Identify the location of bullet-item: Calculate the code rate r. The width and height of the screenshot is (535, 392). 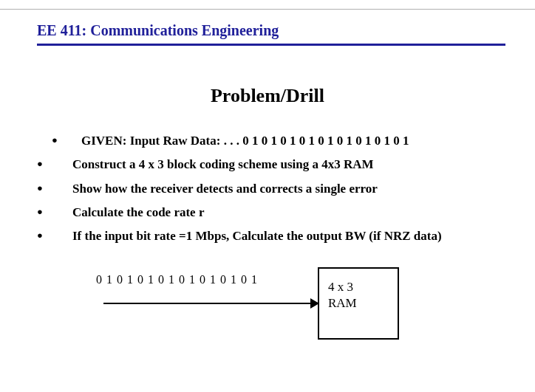
(271, 213).